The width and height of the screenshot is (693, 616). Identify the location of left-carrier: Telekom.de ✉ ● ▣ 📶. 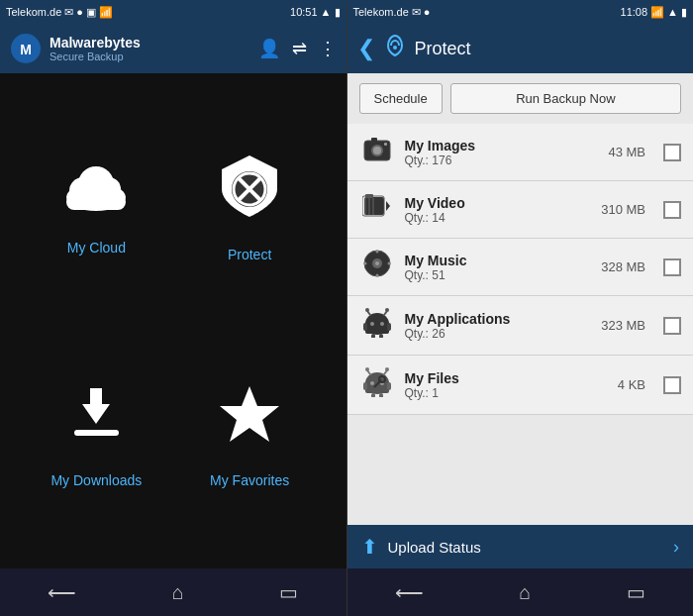
(59, 12).